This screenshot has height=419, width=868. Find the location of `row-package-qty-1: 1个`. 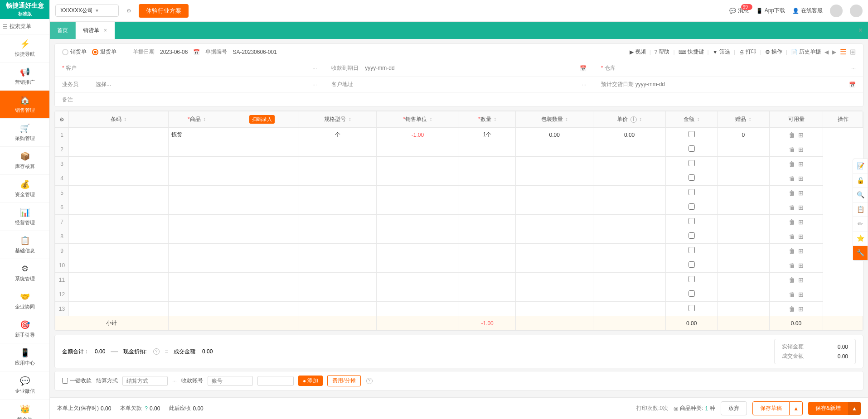

row-package-qty-1: 1个 is located at coordinates (487, 135).